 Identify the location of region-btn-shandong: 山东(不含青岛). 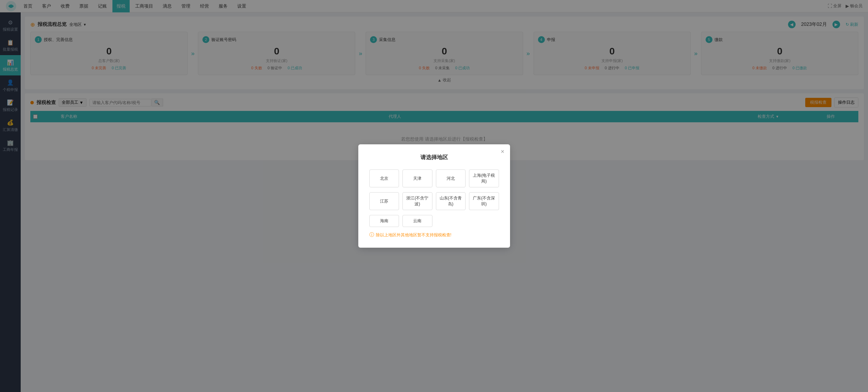
(451, 201).